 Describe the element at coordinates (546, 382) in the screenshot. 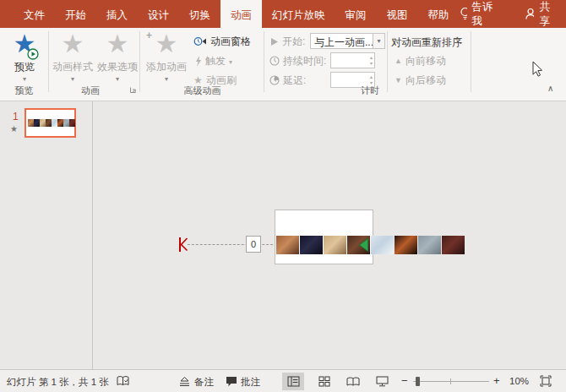

I see `fit-slide-to-window-icon` at that location.